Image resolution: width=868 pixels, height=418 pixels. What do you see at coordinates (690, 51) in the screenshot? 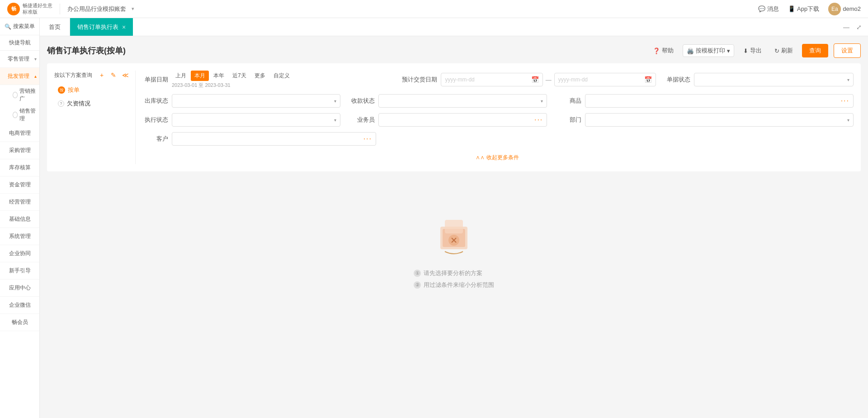
I see `print-icon: 🖨️` at bounding box center [690, 51].